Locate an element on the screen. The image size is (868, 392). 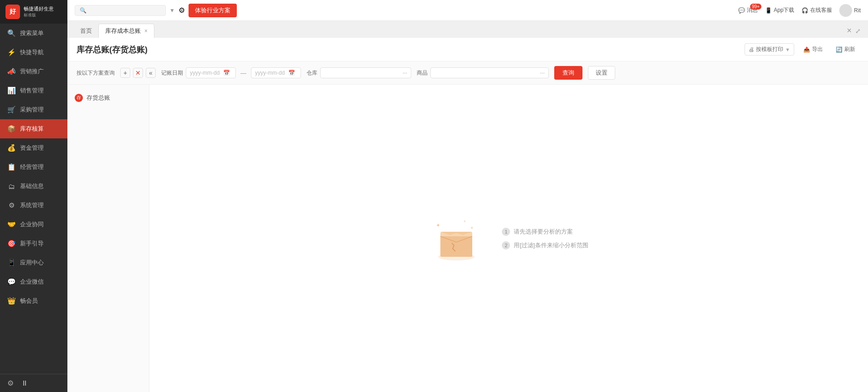
sub-sidebar-item-label: 存货总账 is located at coordinates (98, 98).